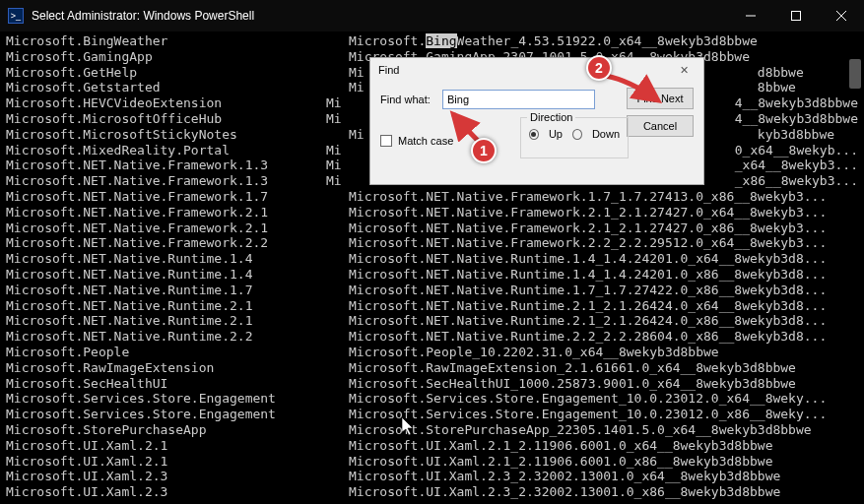  Describe the element at coordinates (432, 430) in the screenshot. I see `output-row: Microsoft.StorePurchaseAppMicrosoft.Stor…` at that location.